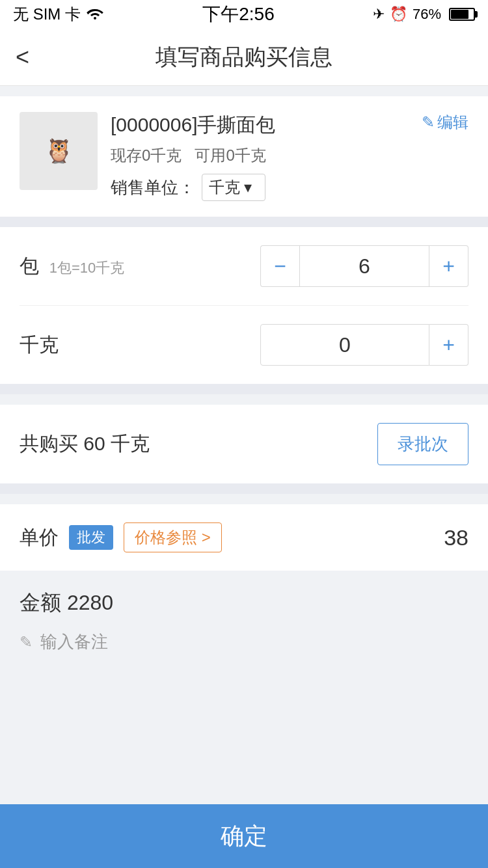 Image resolution: width=488 pixels, height=868 pixels. Describe the element at coordinates (379, 14) in the screenshot. I see `gps-icon: ✈` at that location.